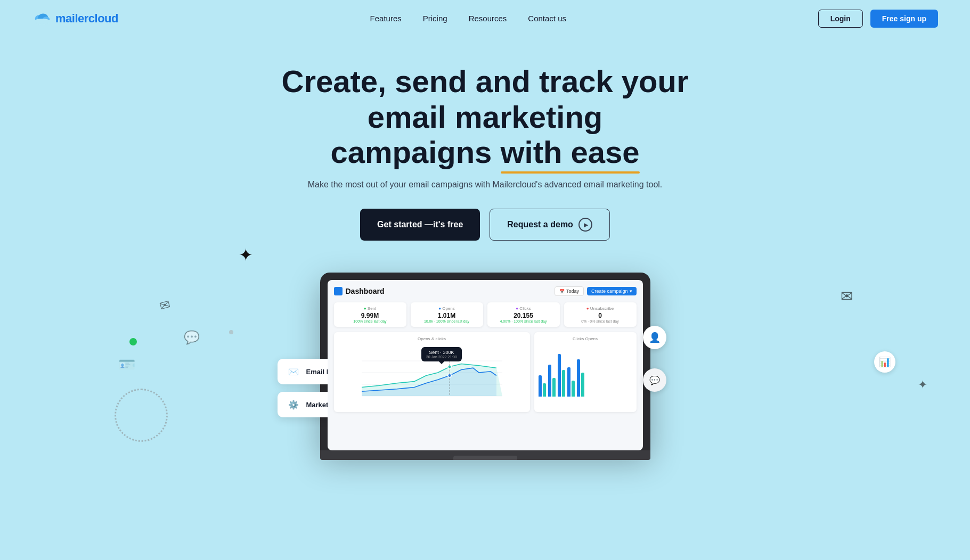  I want to click on get-started-button: Get started —it's free, so click(420, 225).